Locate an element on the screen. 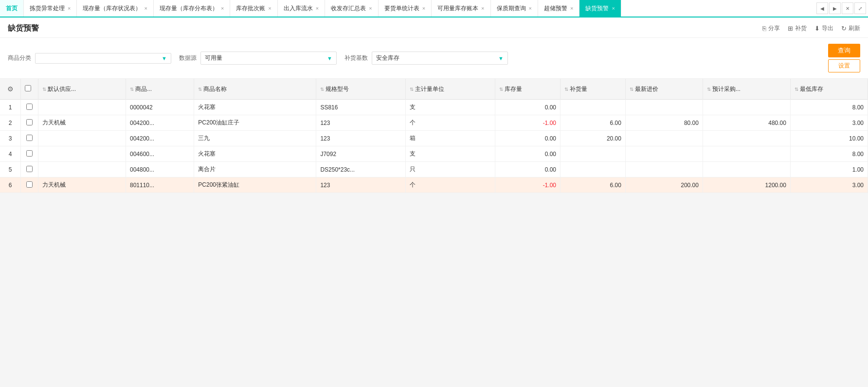 This screenshot has height=387, width=868. col-header-goods-name: ⇅ 商品名称 is located at coordinates (255, 89).